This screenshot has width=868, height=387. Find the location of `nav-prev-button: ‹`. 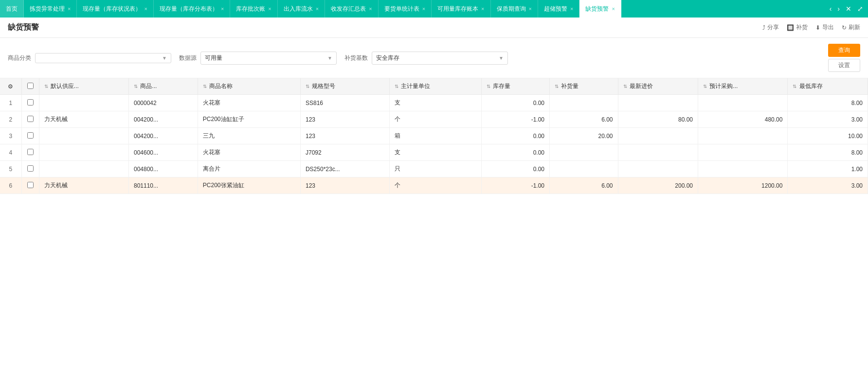

nav-prev-button: ‹ is located at coordinates (831, 9).